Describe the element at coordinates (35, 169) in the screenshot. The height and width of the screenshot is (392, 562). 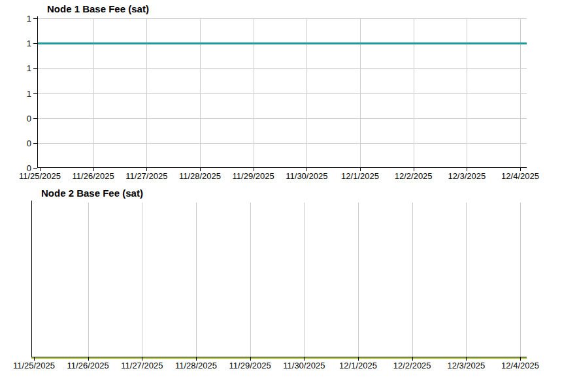
I see `y-axis-tick` at that location.